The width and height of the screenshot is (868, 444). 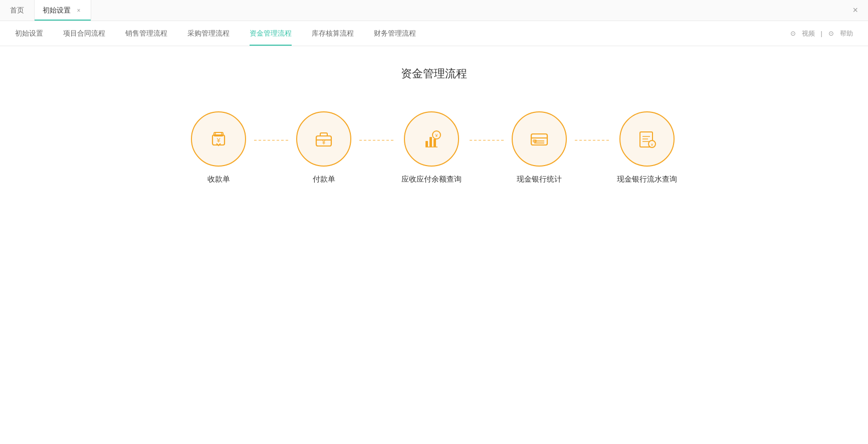 What do you see at coordinates (434, 74) in the screenshot?
I see `page-title: 资金管理流程` at bounding box center [434, 74].